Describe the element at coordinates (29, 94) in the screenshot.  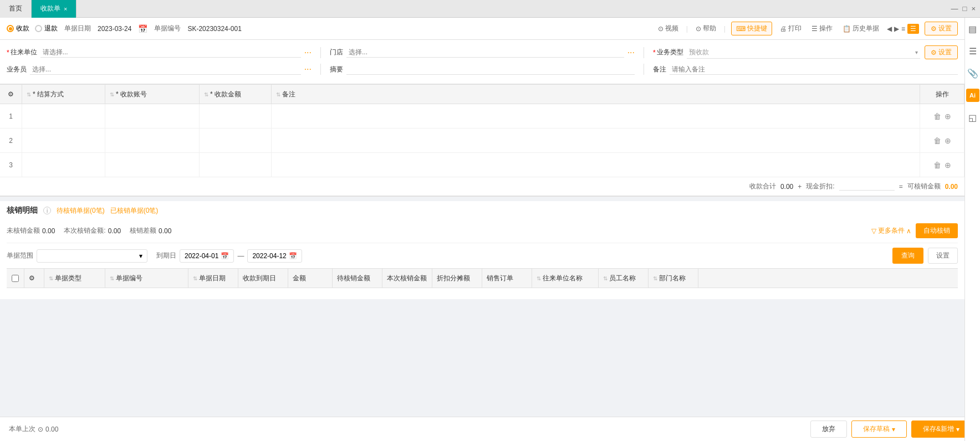
I see `th-settle-sort: ⇅` at that location.